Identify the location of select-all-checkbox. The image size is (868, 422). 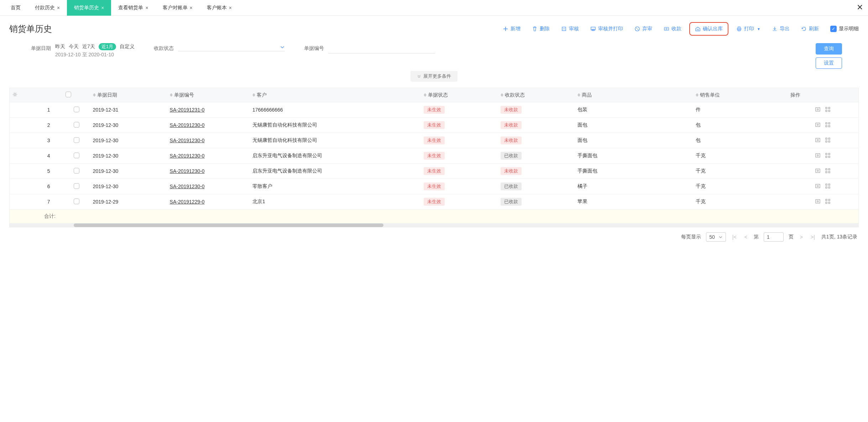
(76, 95).